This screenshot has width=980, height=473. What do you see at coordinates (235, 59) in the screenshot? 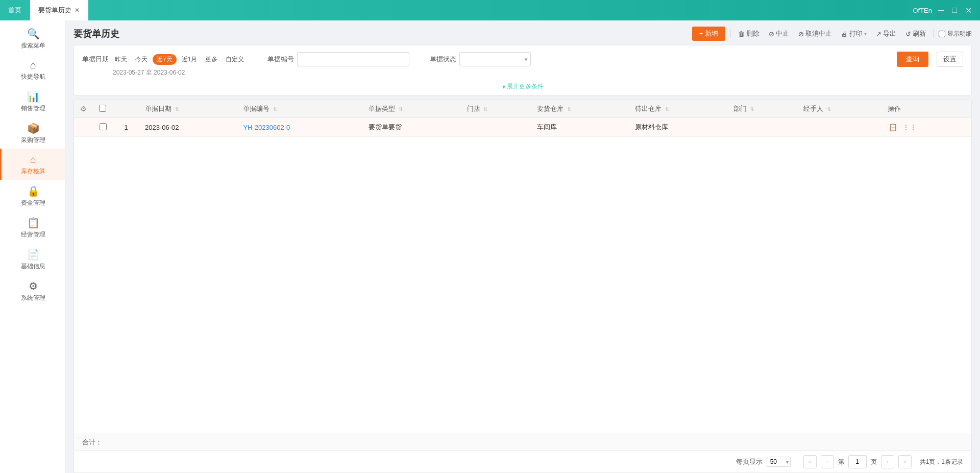
I see `date-opt-custom: 自定义` at bounding box center [235, 59].